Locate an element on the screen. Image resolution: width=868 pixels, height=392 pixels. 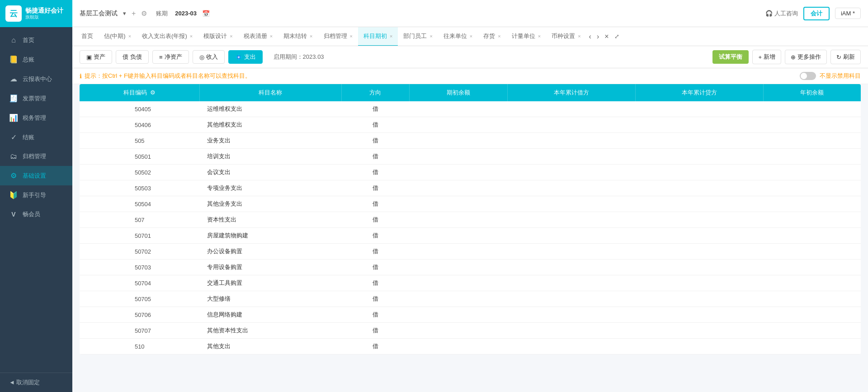
tab-qs: 估(中期) × is located at coordinates (118, 37).